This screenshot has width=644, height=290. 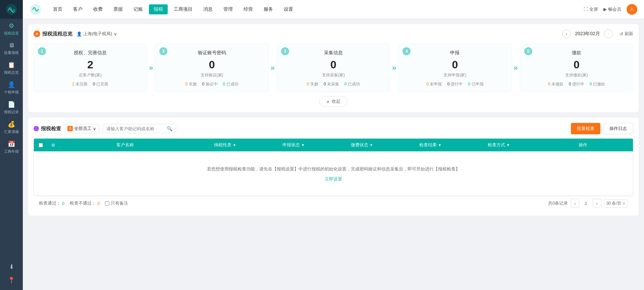 What do you see at coordinates (11, 147) in the screenshot?
I see `sidebar-item-annual-report: 📅 工商年报` at bounding box center [11, 147].